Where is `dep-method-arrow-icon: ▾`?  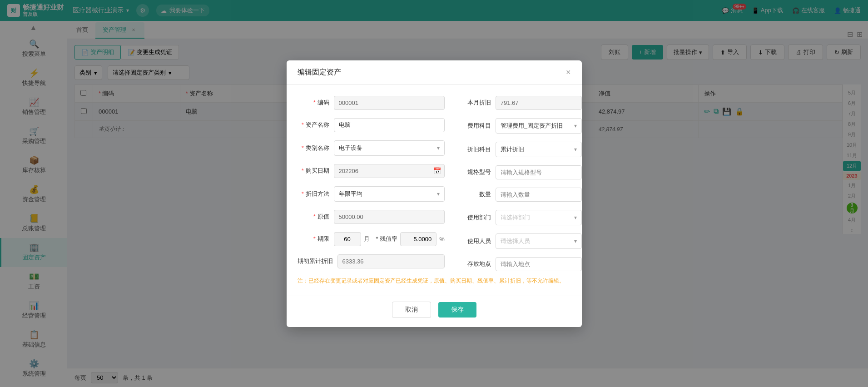 dep-method-arrow-icon: ▾ is located at coordinates (438, 194).